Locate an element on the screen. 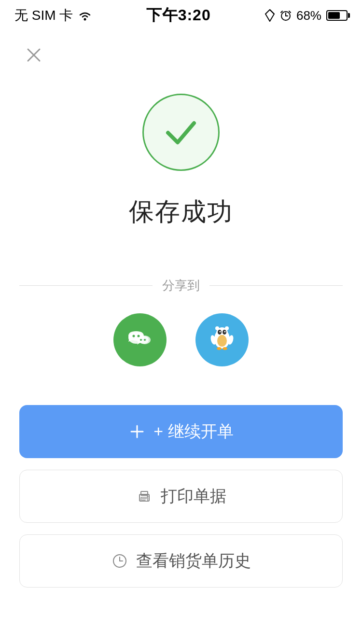  print-icon is located at coordinates (144, 496).